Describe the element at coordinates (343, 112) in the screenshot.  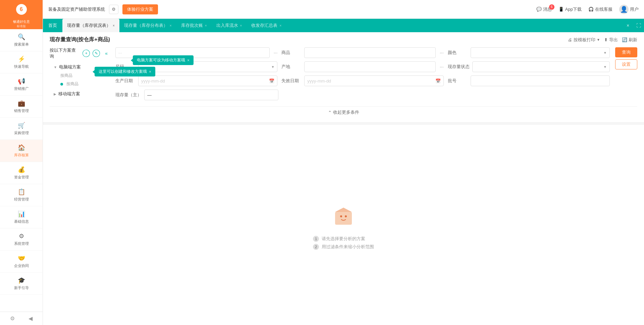
I see `collapse-more-btn: ⌃ 收起更多条件` at that location.